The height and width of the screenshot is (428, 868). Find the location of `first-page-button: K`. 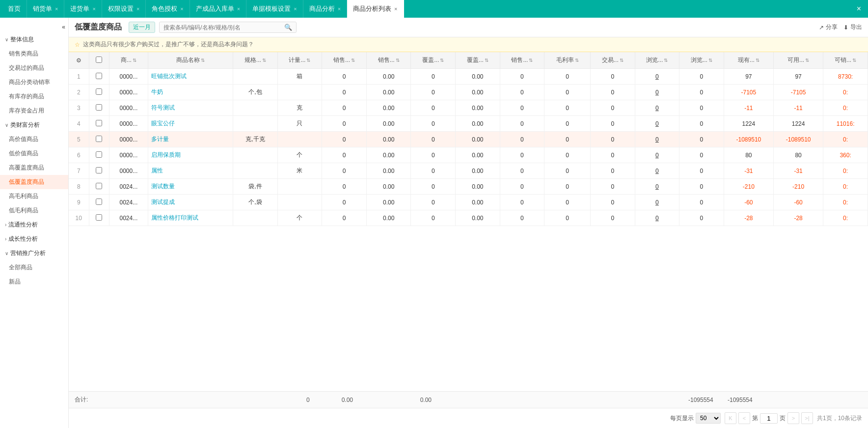

first-page-button: K is located at coordinates (731, 418).